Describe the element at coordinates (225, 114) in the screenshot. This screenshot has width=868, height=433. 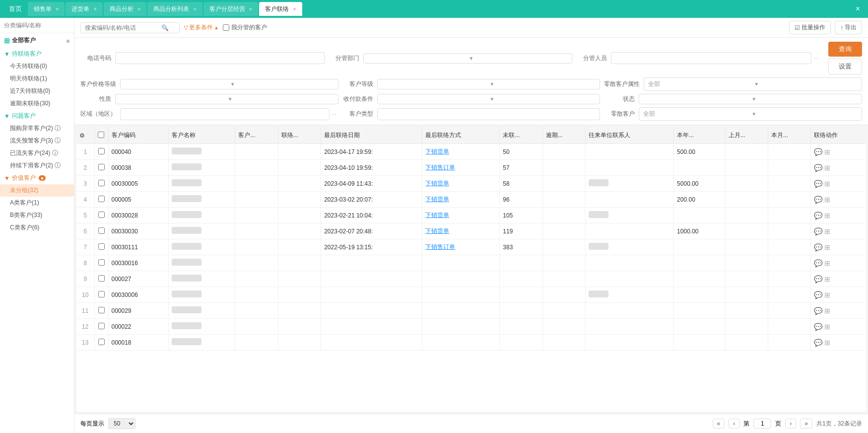
I see `region-input` at that location.